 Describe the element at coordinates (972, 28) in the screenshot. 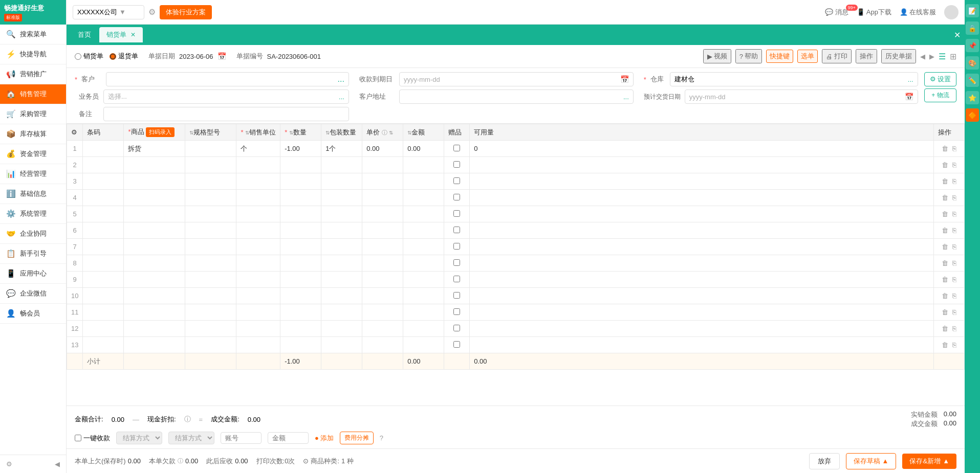

I see `right-panel-item-2: 🔒` at that location.